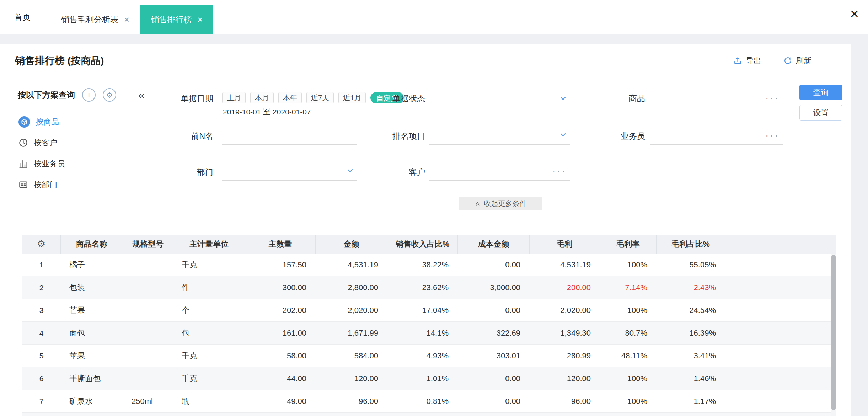 This screenshot has height=416, width=868. What do you see at coordinates (80, 164) in the screenshot?
I see `scheme-item-by-salesman: 按业务员` at bounding box center [80, 164].